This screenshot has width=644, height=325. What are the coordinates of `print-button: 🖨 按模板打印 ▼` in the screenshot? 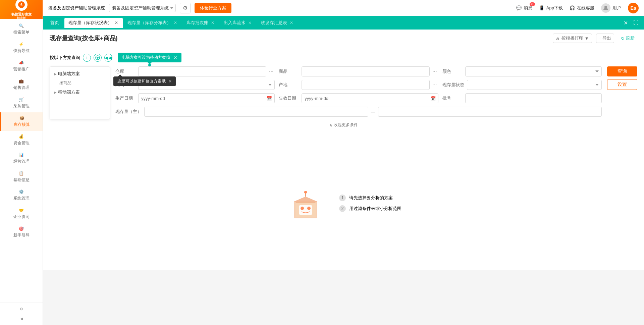 It's located at (572, 38).